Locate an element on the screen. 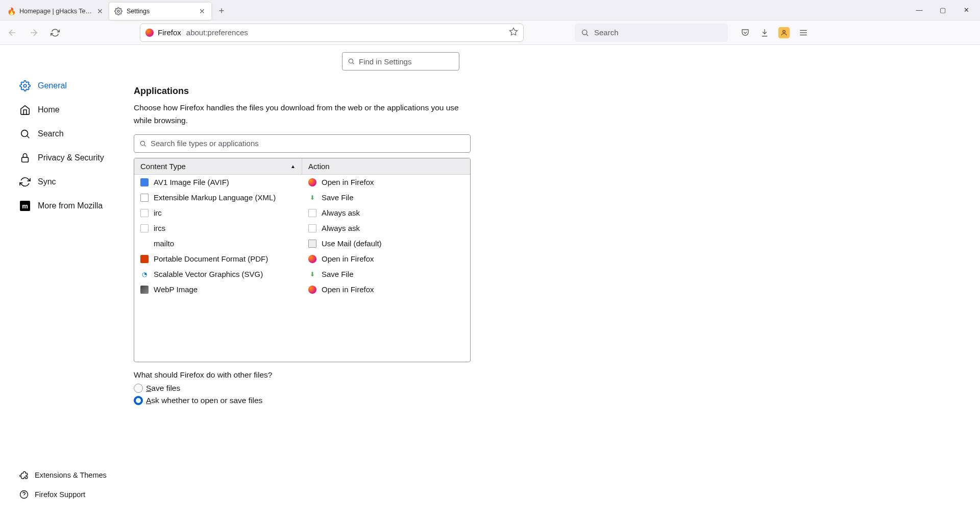  sync-icon is located at coordinates (25, 182).